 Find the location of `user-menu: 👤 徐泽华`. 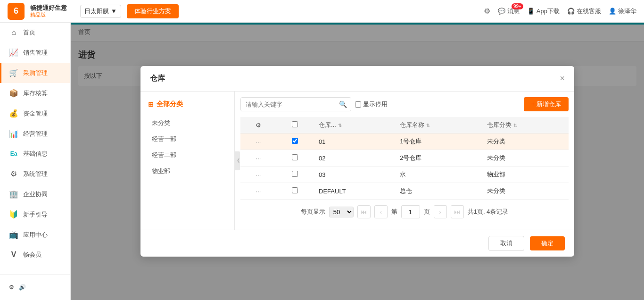

user-menu: 👤 徐泽华 is located at coordinates (622, 11).